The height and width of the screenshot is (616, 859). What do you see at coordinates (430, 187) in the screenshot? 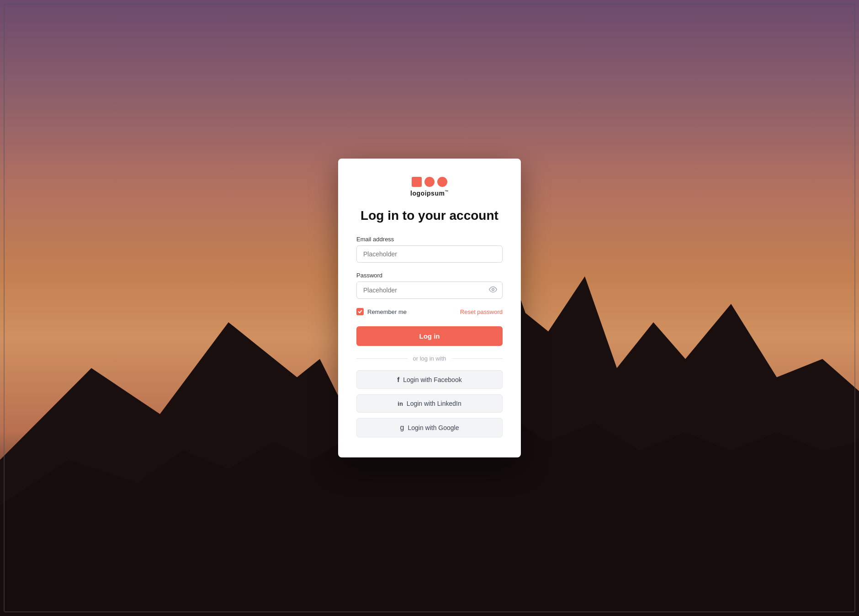
I see `logo-area: logoipsum™` at bounding box center [430, 187].